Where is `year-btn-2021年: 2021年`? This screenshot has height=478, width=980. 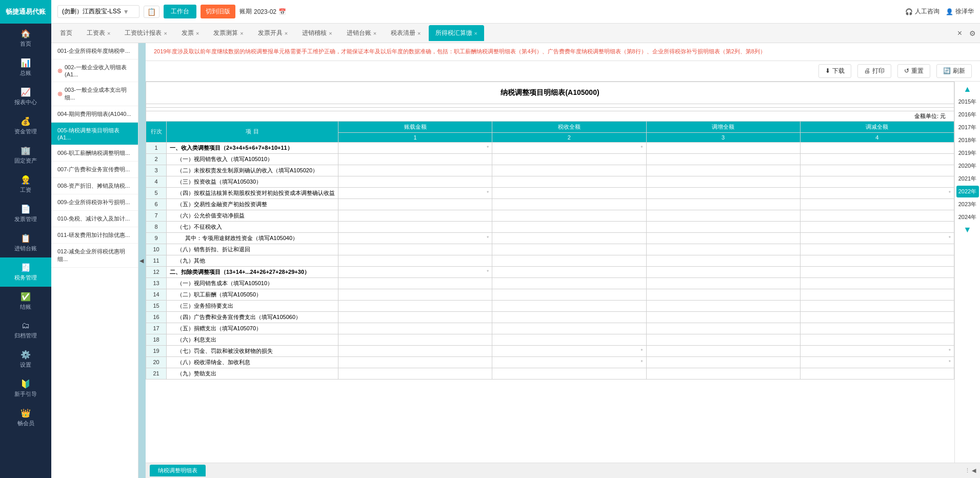 year-btn-2021年: 2021年 is located at coordinates (968, 178).